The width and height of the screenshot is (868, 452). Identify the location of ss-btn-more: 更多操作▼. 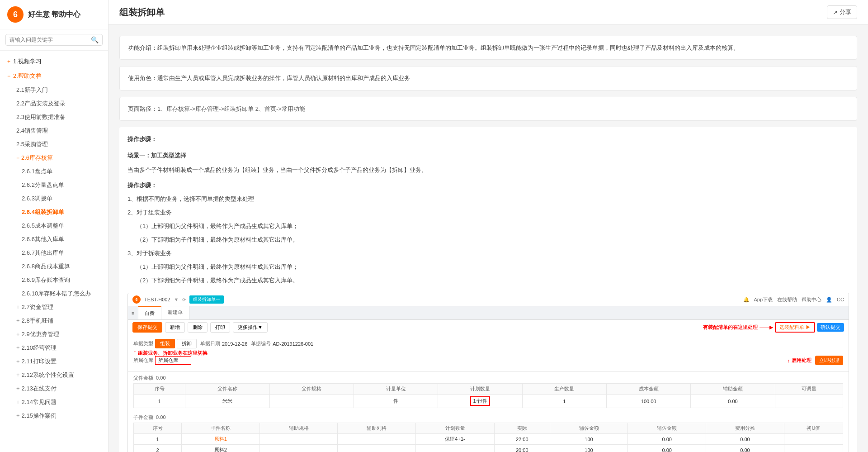
(250, 328).